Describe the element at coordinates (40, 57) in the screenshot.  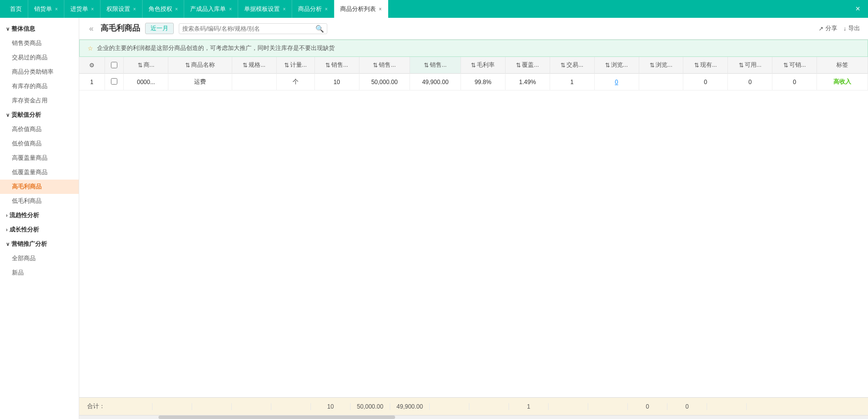
I see `sidebar-item-traded-goods: 交易过的商品` at that location.